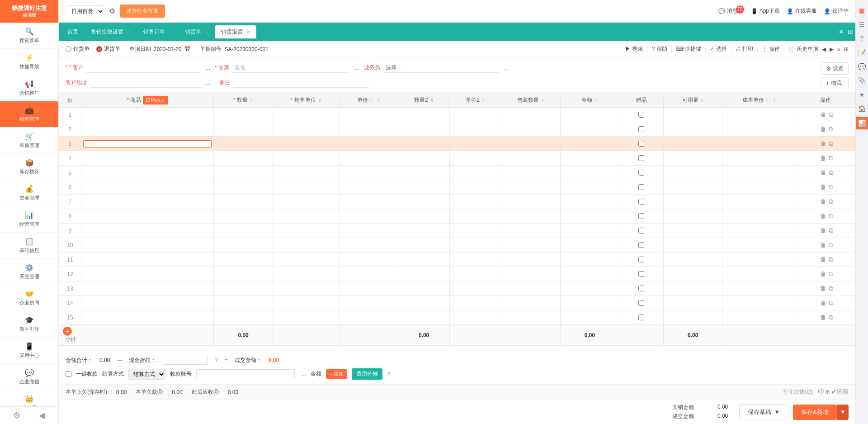 The height and width of the screenshot is (424, 868). What do you see at coordinates (832, 49) in the screenshot?
I see `next-icon: ▶` at bounding box center [832, 49].